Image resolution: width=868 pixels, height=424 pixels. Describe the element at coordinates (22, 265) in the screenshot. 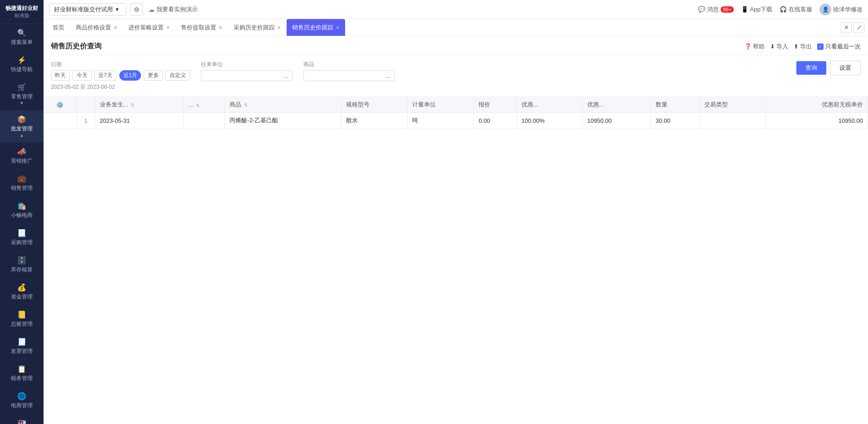

I see `sidebar-item-inventory: 🗄️ 库存核算` at that location.